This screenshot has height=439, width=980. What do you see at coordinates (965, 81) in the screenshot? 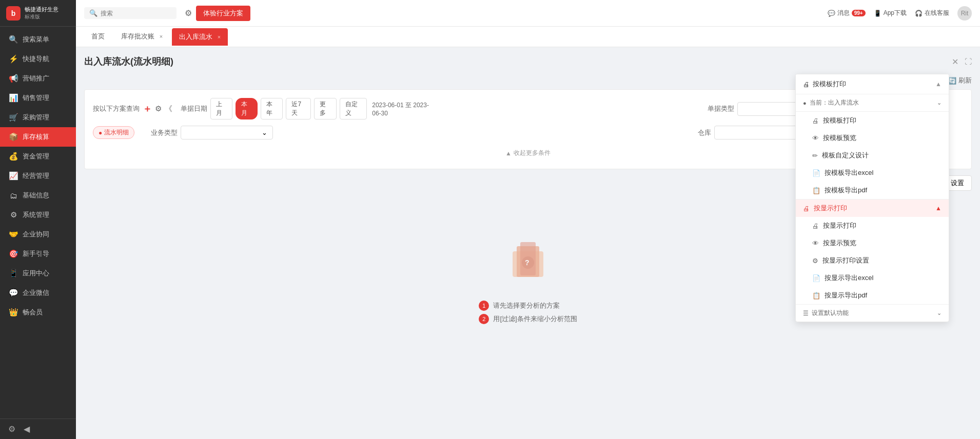
I see `refresh-label: 刷新` at bounding box center [965, 81].